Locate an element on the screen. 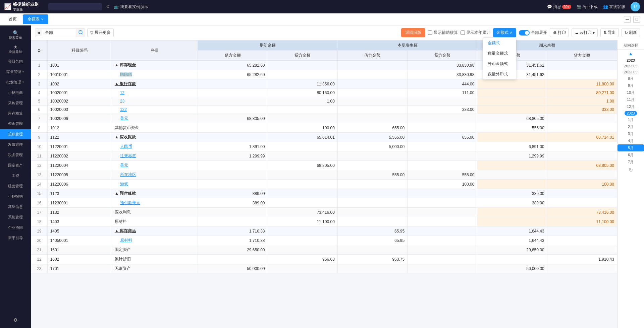 This screenshot has width=644, height=328. sidebar-item-guide: 新手引导 is located at coordinates (15, 238).